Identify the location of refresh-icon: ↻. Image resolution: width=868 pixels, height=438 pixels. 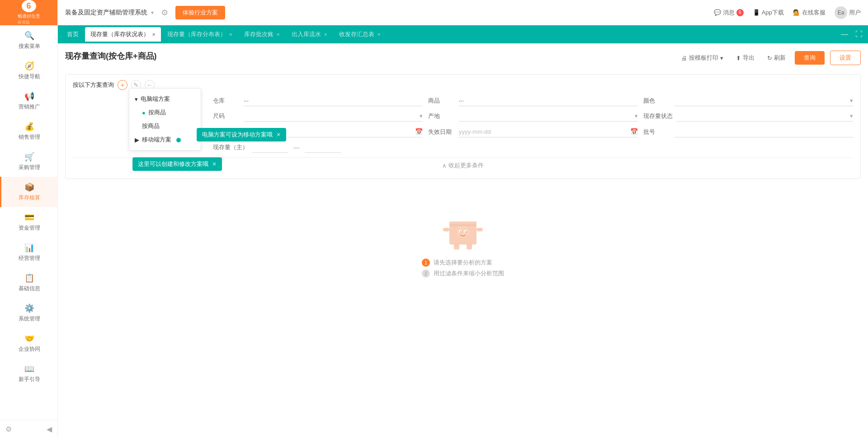
(769, 58).